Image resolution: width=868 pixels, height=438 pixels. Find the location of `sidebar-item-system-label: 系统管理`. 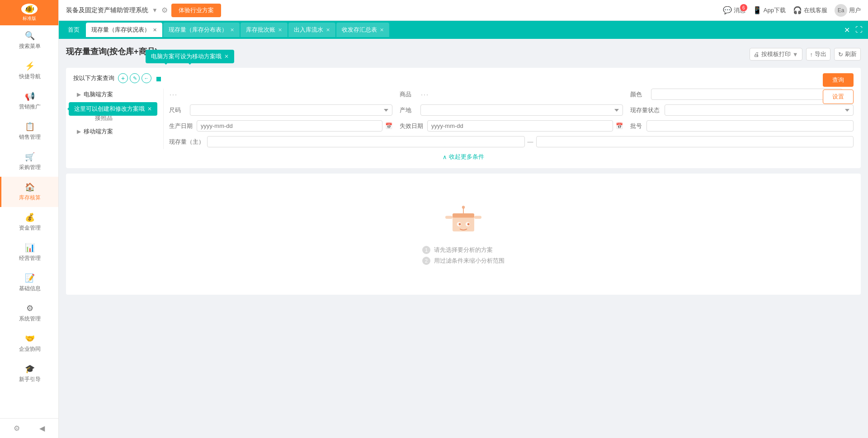

sidebar-item-system-label: 系统管理 is located at coordinates (30, 319).